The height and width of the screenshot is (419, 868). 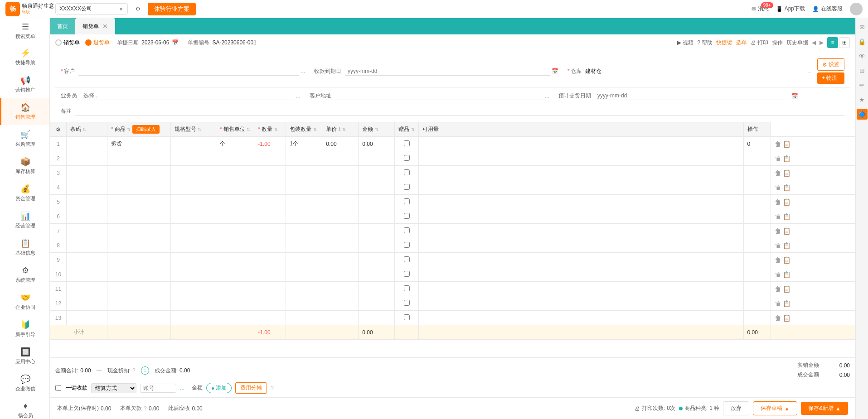 What do you see at coordinates (862, 114) in the screenshot?
I see `rs-orange-icon: 🔷` at bounding box center [862, 114].